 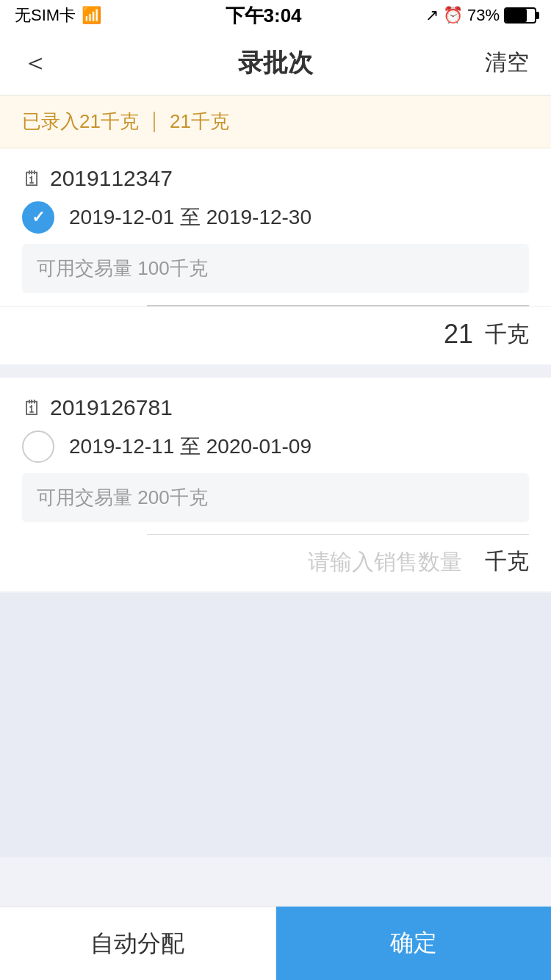 What do you see at coordinates (276, 63) in the screenshot?
I see `page-title: 录批次` at bounding box center [276, 63].